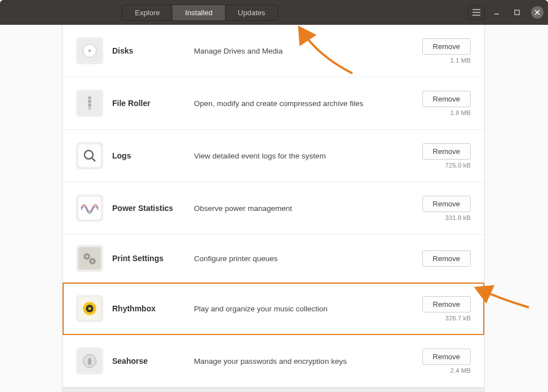 This screenshot has height=392, width=548. Describe the element at coordinates (153, 258) in the screenshot. I see `app-name: Print Settings` at that location.